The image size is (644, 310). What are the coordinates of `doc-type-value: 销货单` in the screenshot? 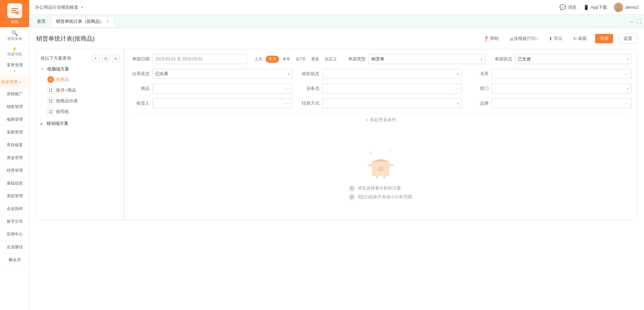 It's located at (378, 59).